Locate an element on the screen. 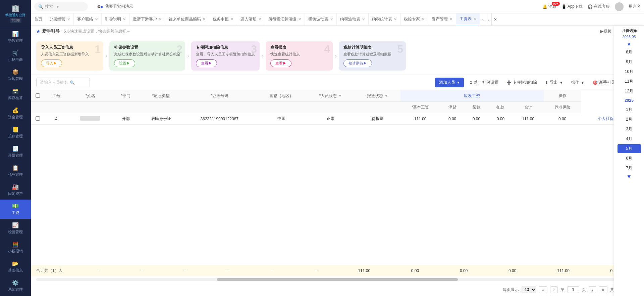 The width and height of the screenshot is (644, 296). tab-tax-declare: 税务申报 ✕ is located at coordinates (223, 19).